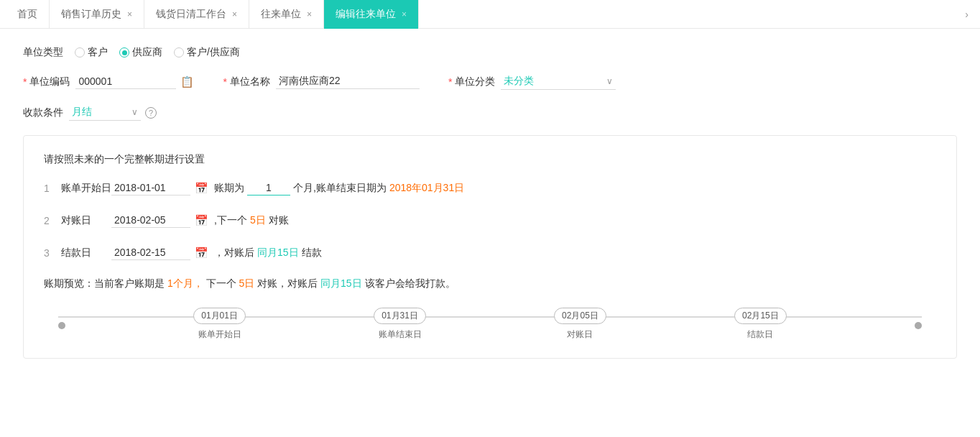 This screenshot has height=437, width=980. Describe the element at coordinates (97, 14) in the screenshot. I see `tab-sales-history: 销售订单历史 ×` at that location.